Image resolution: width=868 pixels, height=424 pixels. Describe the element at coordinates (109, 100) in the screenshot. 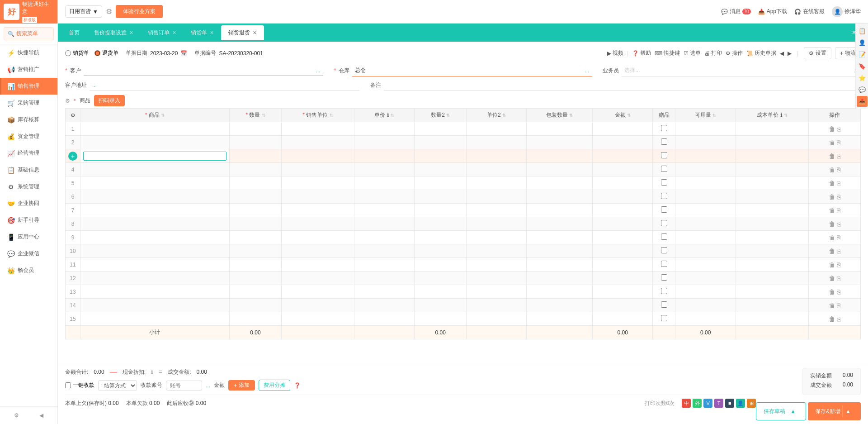

I see `scan-input-button: 扫码录入` at that location.